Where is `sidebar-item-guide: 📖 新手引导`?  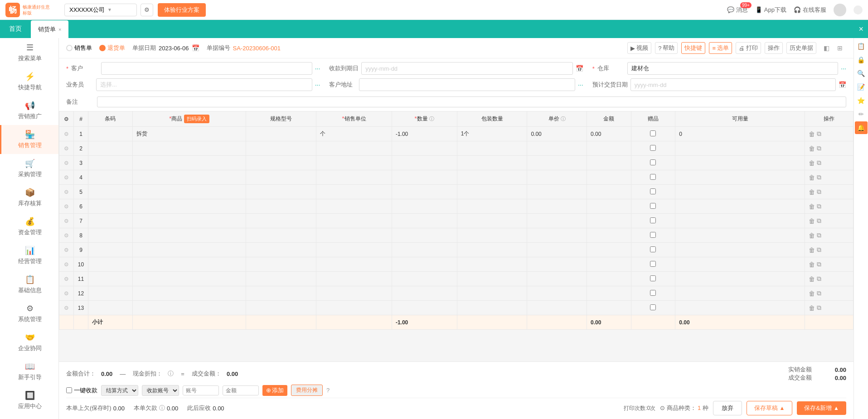 sidebar-item-guide: 📖 新手引导 is located at coordinates (29, 371).